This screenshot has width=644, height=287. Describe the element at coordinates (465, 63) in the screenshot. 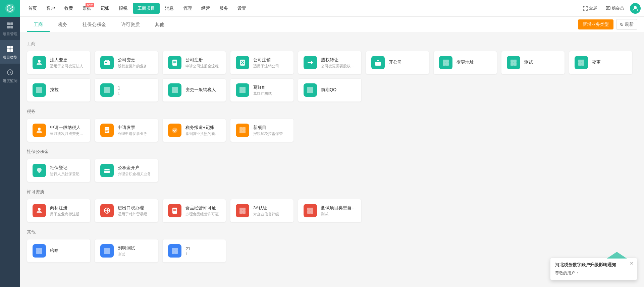

I see `card-change-address: 变更地址` at that location.